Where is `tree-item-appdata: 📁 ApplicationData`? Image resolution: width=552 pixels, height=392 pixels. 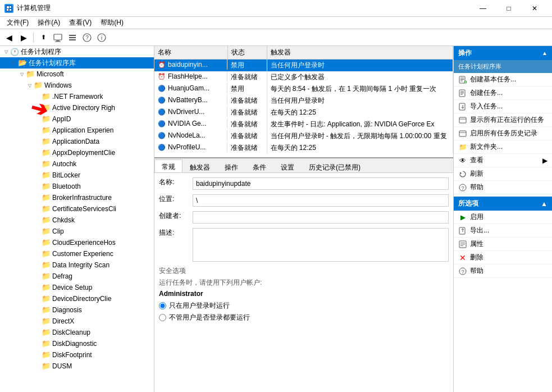 tree-item-appdata: 📁 ApplicationData is located at coordinates (77, 142).